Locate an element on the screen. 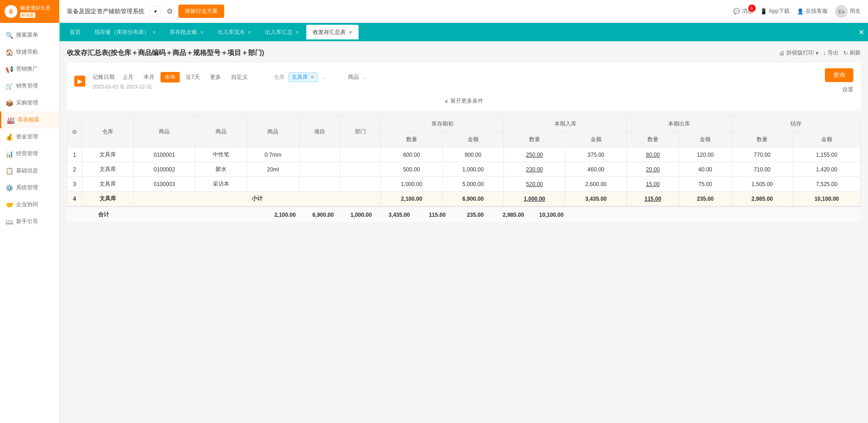 This screenshot has height=423, width=868. goods-more: ... is located at coordinates (365, 77).